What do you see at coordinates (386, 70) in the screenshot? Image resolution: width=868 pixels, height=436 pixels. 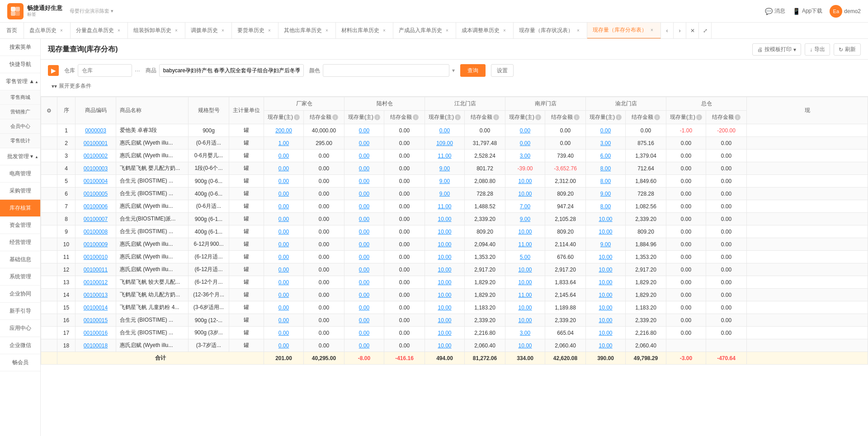 I see `color-input` at bounding box center [386, 70].